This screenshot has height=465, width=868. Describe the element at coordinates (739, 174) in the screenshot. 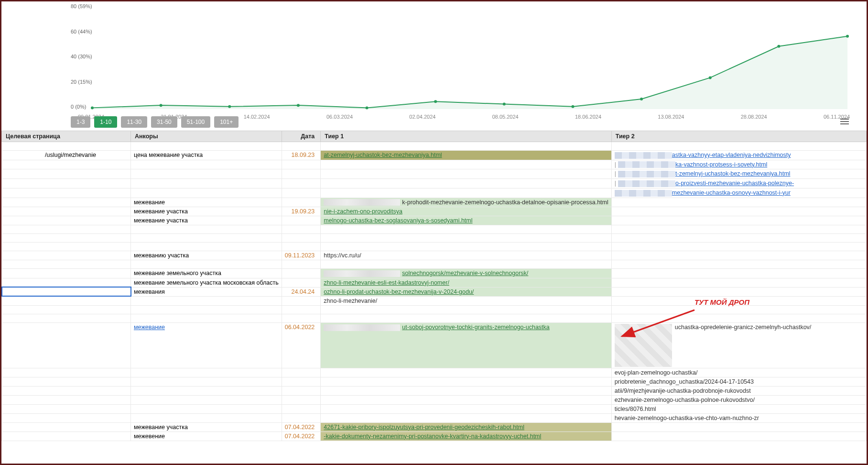

I see `cell-tier2: |t-zemelnyj-uchastok-bez-mezhevaniya.htm…` at that location.